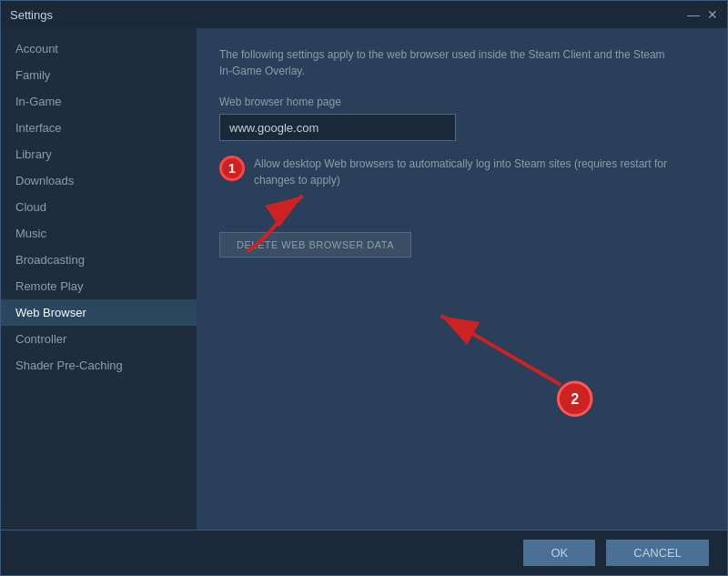 Image resolution: width=728 pixels, height=576 pixels. Describe the element at coordinates (713, 15) in the screenshot. I see `close-button: ✕` at that location.